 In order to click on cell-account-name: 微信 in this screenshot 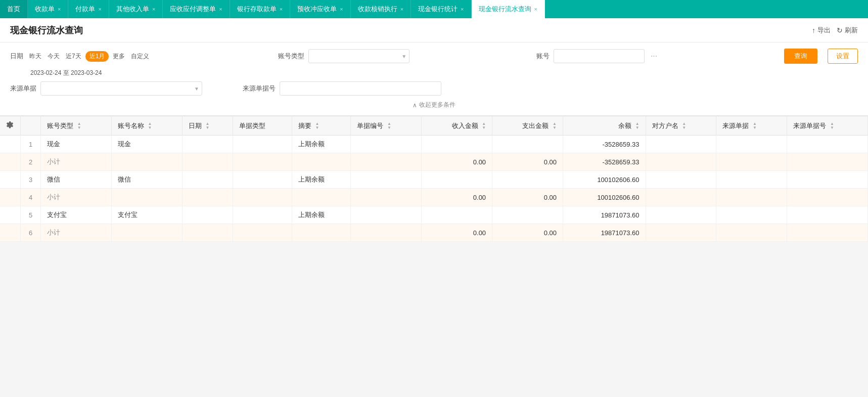, I will do `click(147, 180)`.